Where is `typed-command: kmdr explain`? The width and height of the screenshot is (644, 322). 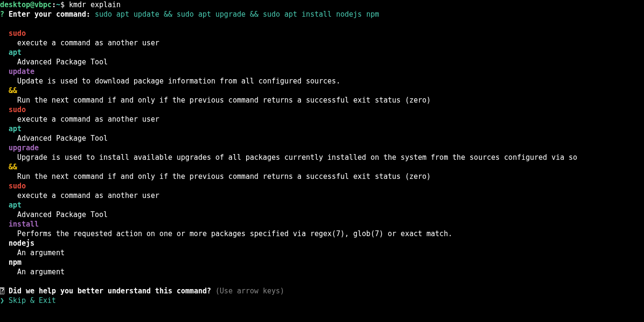
typed-command: kmdr explain is located at coordinates (95, 5).